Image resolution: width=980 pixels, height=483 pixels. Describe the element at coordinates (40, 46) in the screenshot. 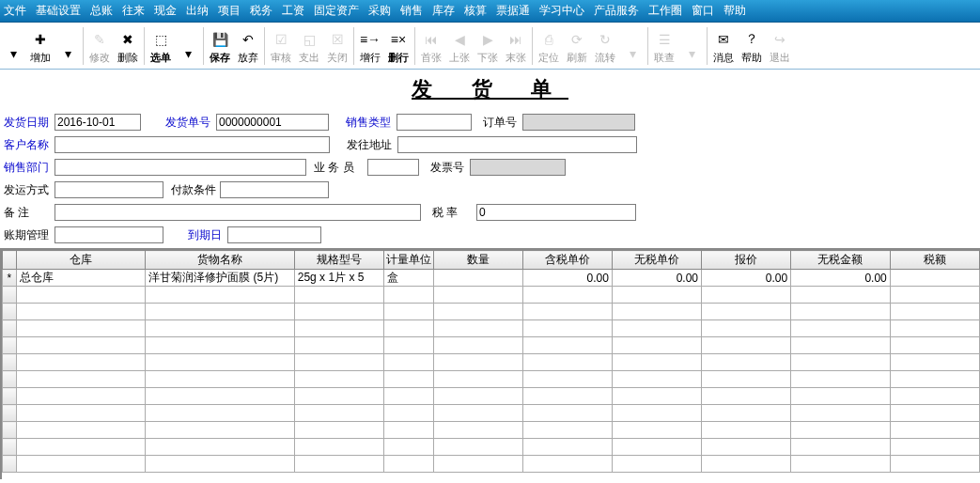

I see `toolbar-button: ✚增加` at that location.